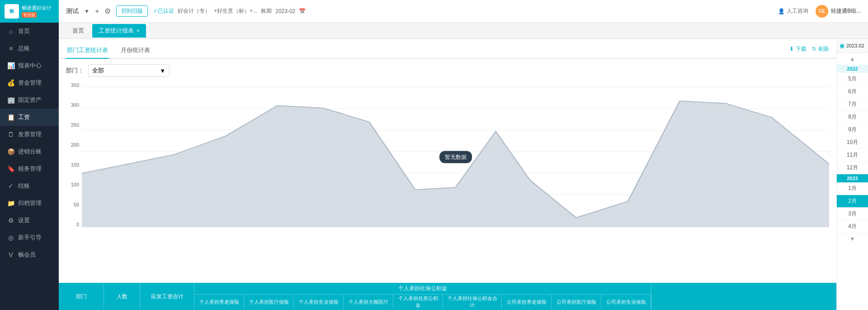 The height and width of the screenshot is (310, 868). What do you see at coordinates (853, 59) in the screenshot?
I see `date-nav-up: ▲` at bounding box center [853, 59].